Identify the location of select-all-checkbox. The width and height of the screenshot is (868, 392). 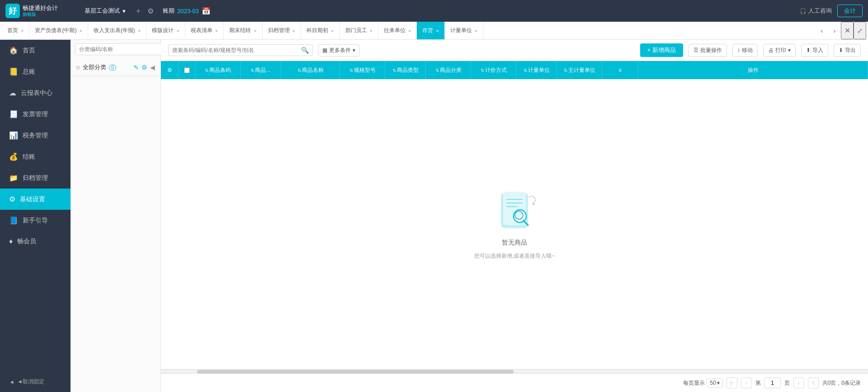
(187, 71).